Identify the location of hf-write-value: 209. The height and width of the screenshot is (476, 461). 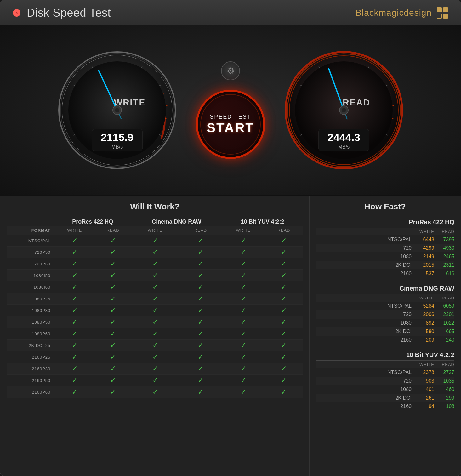
(425, 340).